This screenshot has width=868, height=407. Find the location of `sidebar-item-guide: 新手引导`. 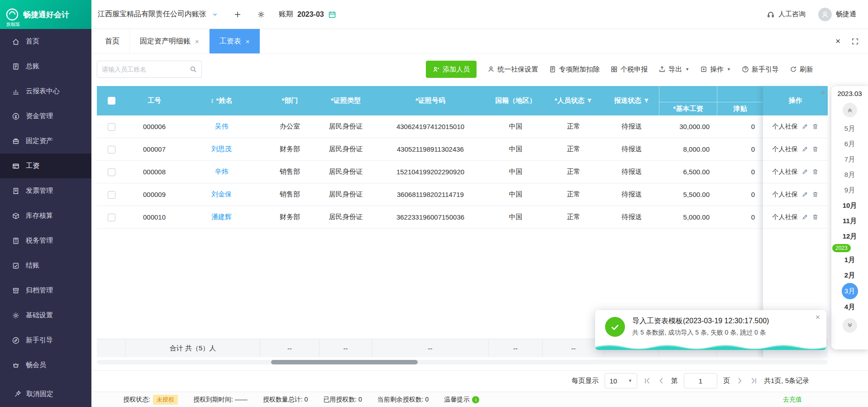

sidebar-item-guide: 新手引导 is located at coordinates (46, 340).